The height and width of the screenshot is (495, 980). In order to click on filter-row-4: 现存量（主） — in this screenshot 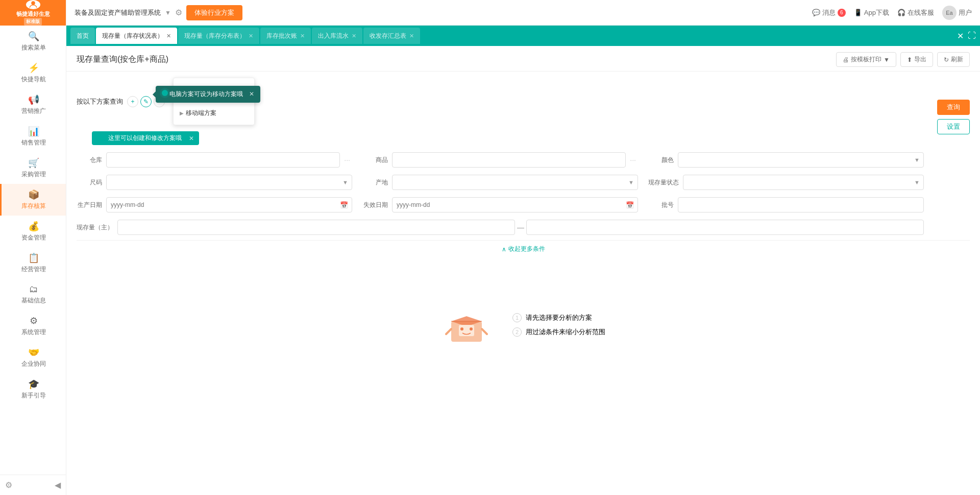, I will do `click(500, 229)`.